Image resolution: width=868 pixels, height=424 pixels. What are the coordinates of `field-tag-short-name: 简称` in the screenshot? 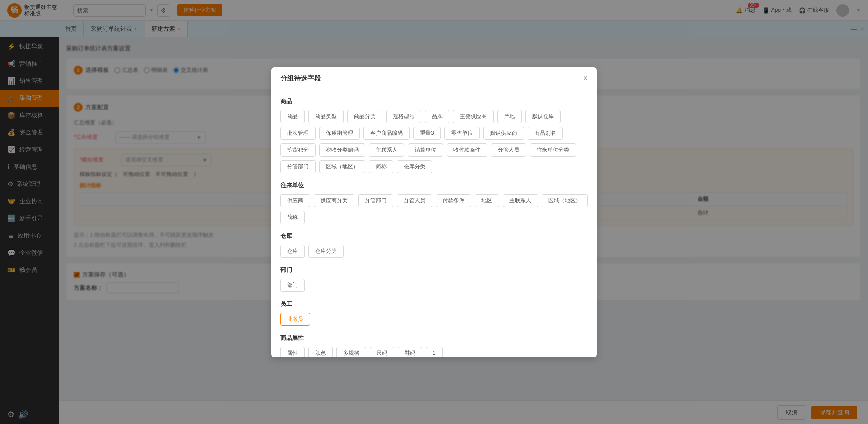 It's located at (381, 167).